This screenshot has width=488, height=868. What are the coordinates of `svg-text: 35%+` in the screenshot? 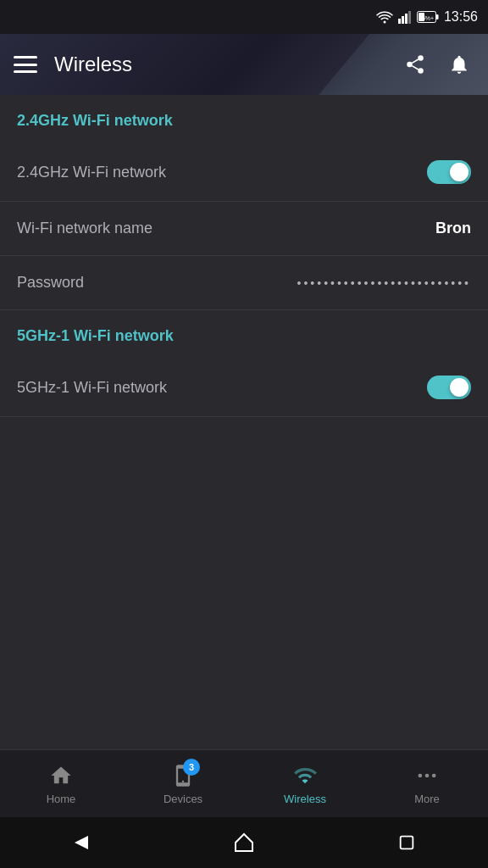 It's located at (426, 19).